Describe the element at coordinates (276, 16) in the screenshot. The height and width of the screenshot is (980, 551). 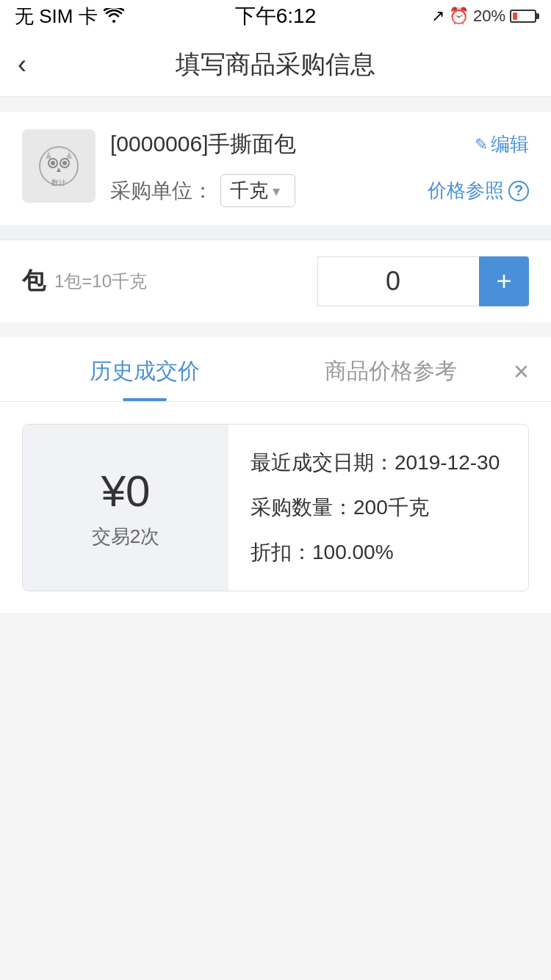
I see `status-time: 下午6:12` at that location.